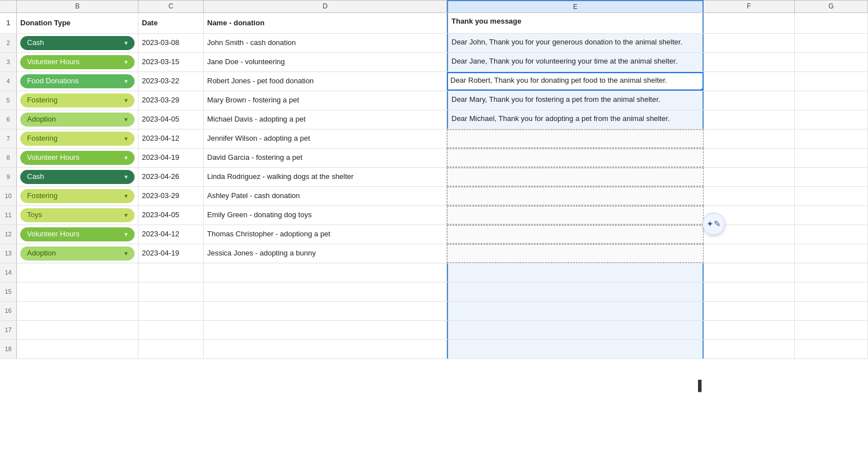 This screenshot has height=453, width=868. I want to click on name-cell: Jane Doe - volunteering, so click(325, 62).